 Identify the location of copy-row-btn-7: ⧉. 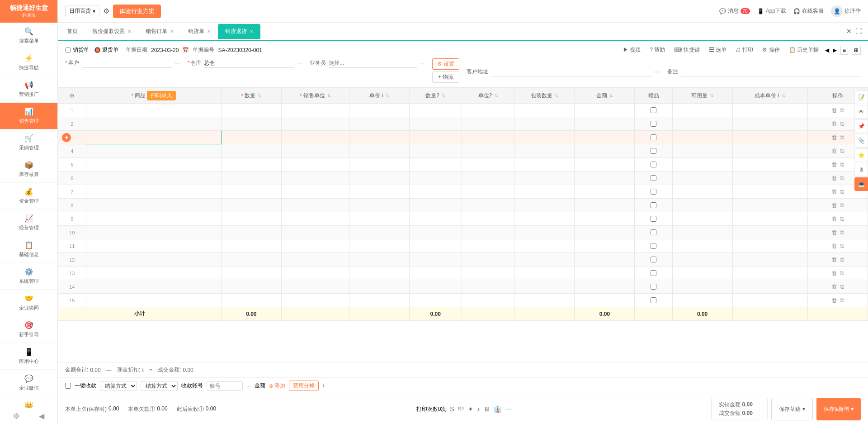
(842, 192).